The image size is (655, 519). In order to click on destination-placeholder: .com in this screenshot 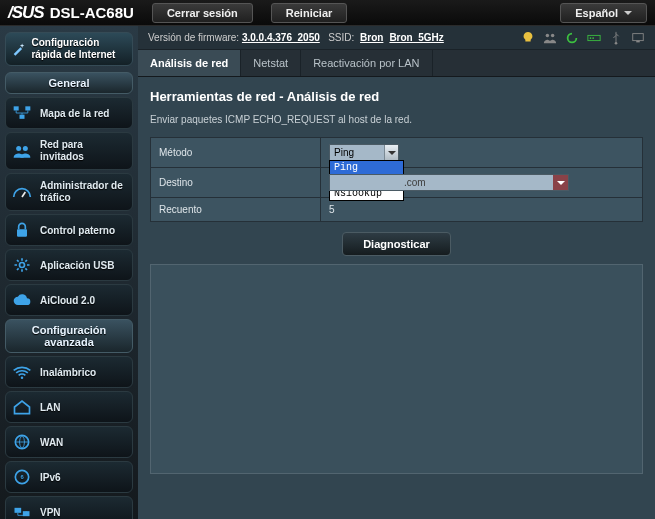, I will do `click(415, 182)`.